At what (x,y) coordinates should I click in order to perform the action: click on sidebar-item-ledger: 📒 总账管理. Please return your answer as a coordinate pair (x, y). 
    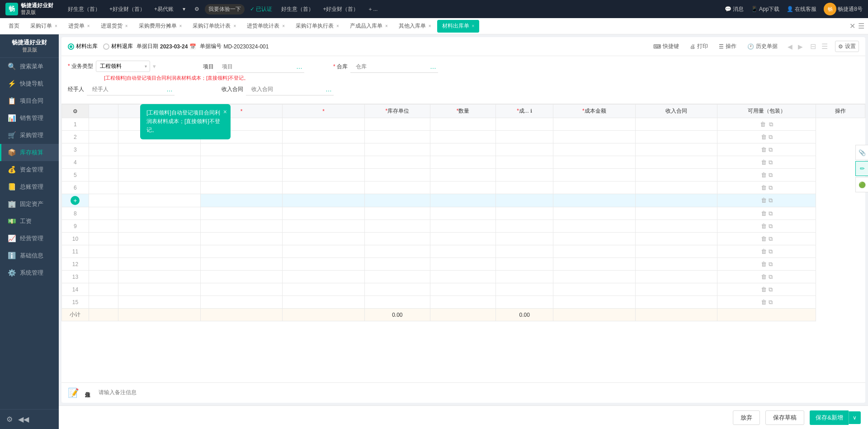
    Looking at the image, I should click on (29, 187).